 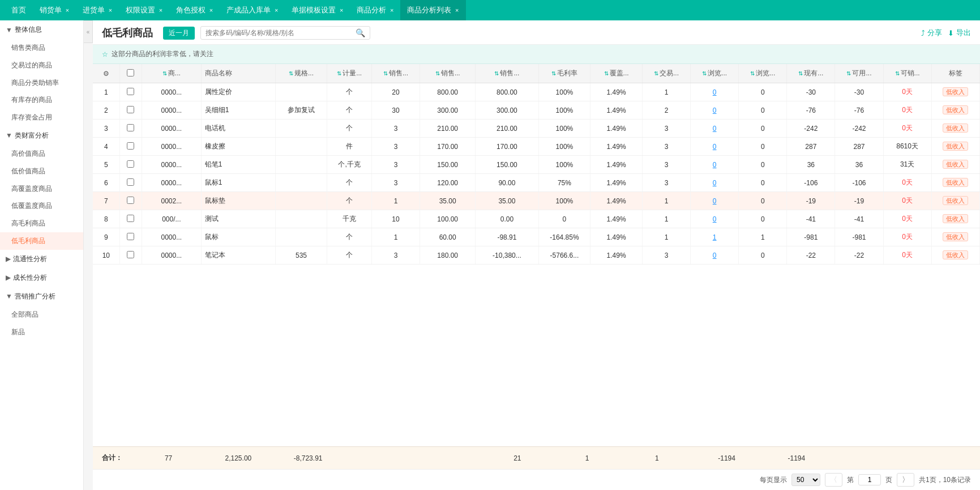 I want to click on search-input, so click(x=281, y=33).